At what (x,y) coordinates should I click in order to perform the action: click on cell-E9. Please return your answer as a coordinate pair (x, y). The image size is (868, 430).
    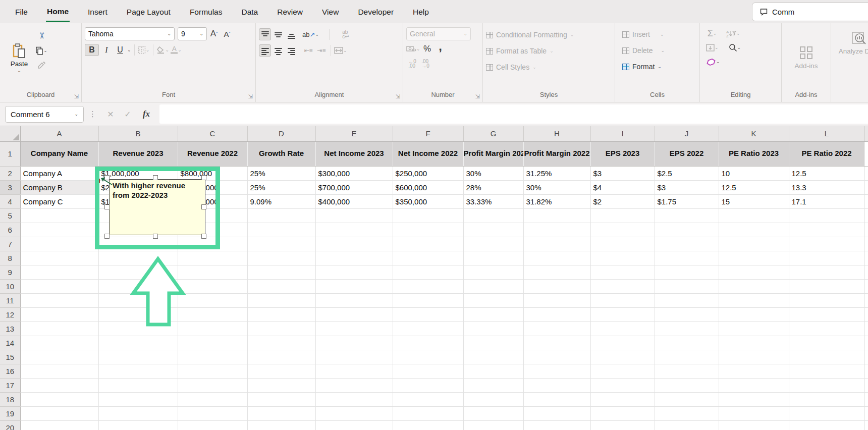
    Looking at the image, I should click on (354, 272).